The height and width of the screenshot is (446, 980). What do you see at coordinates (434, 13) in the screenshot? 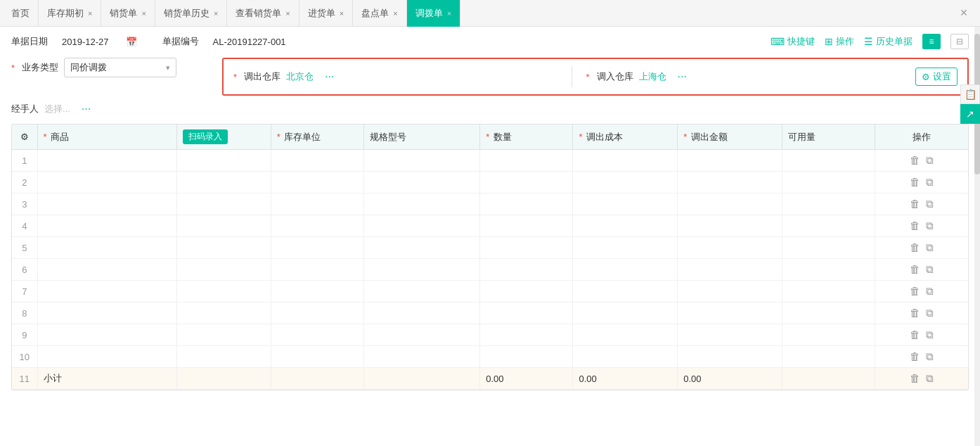
I see `tab-transfer: 调拨单 ×` at bounding box center [434, 13].